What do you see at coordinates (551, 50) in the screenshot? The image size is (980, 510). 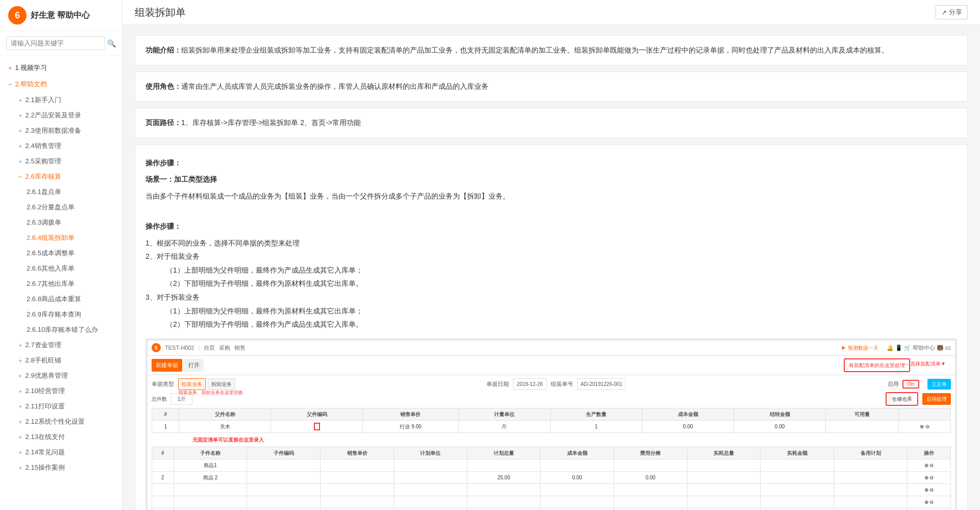 I see `func-intro-text: 功能介绍：组装拆卸单用来处理企业组装或拆卸等加工业务，支持有固定装配清单的产品加…` at bounding box center [551, 50].